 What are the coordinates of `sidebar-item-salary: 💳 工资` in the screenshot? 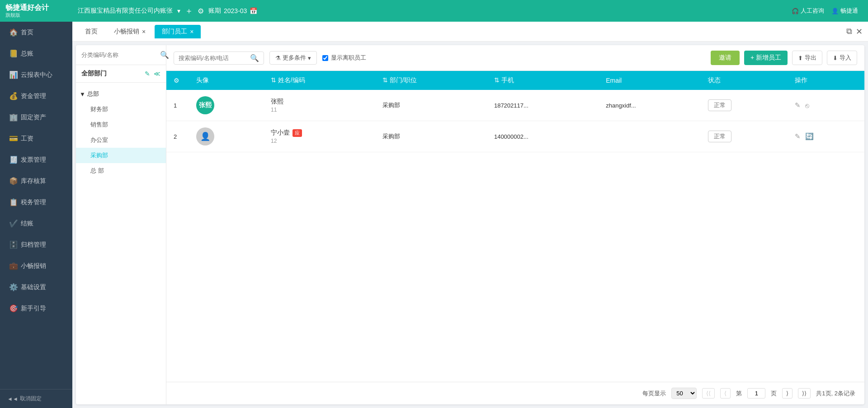 It's located at (36, 138).